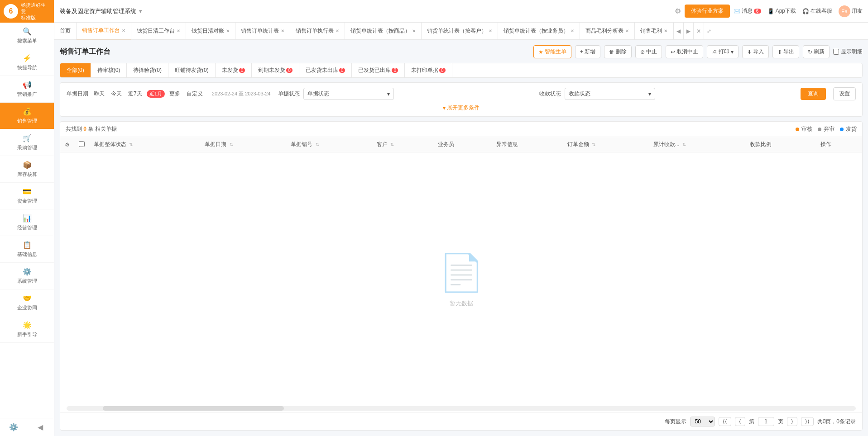  I want to click on filter-tab-all: 全部(0), so click(76, 71).